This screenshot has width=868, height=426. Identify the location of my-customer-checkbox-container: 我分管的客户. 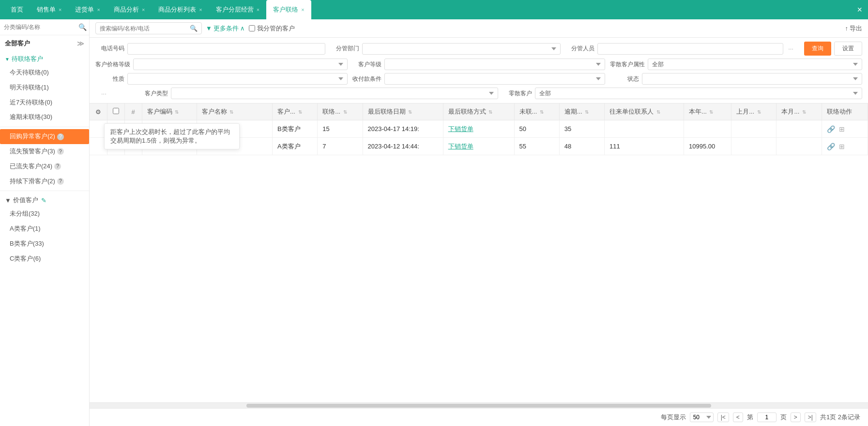
(272, 29).